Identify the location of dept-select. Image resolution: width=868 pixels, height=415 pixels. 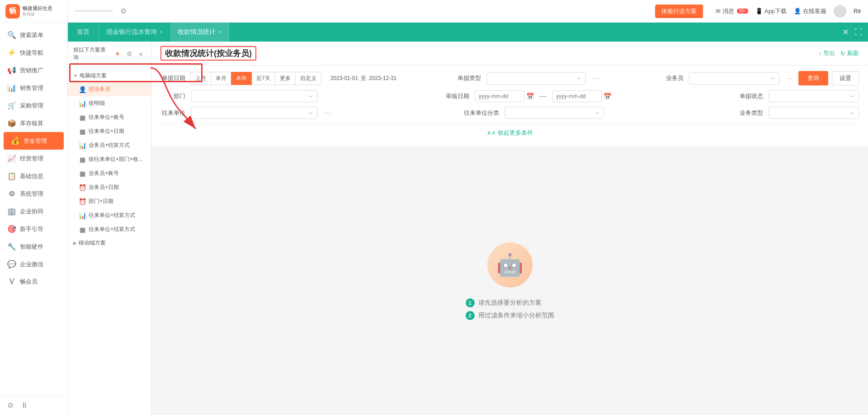
(254, 96).